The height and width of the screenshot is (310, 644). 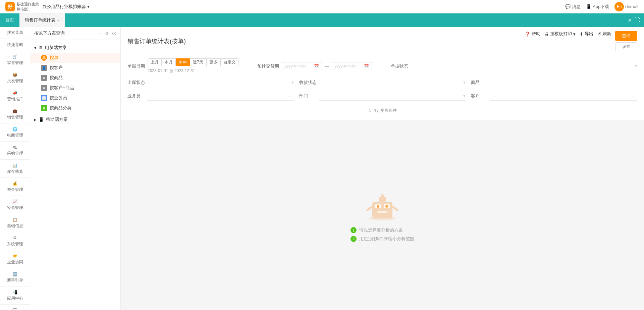 I want to click on scheme-item-by-customer: 👤 按客户, so click(x=75, y=68).